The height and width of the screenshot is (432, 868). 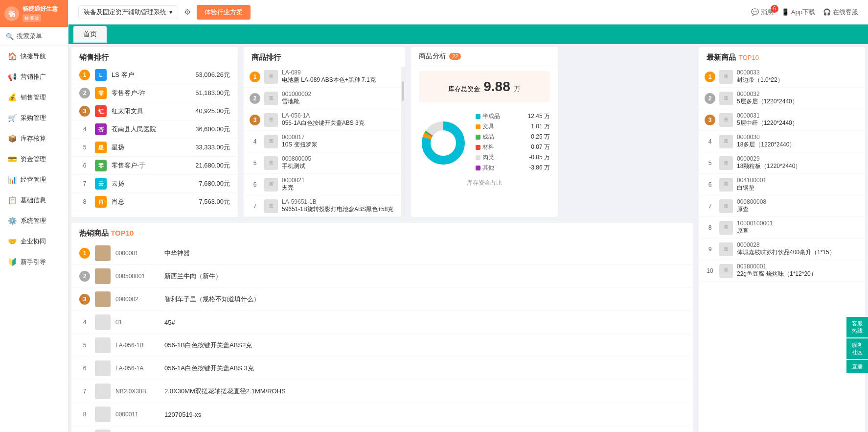 What do you see at coordinates (137, 391) in the screenshot?
I see `hot-code: NB2.0X30B` at bounding box center [137, 391].